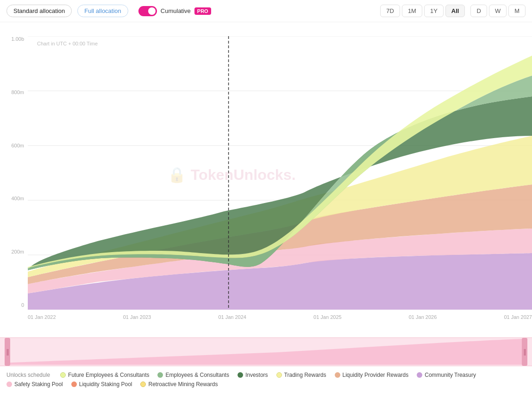 Image resolution: width=532 pixels, height=413 pixels. I want to click on watermark: 🔒 TokenUnlocks., so click(232, 175).